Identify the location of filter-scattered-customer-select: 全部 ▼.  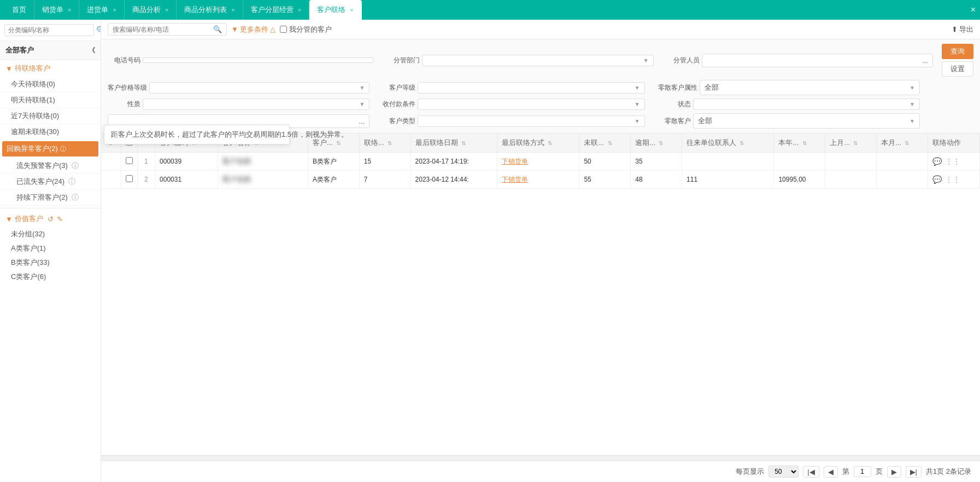
(807, 121).